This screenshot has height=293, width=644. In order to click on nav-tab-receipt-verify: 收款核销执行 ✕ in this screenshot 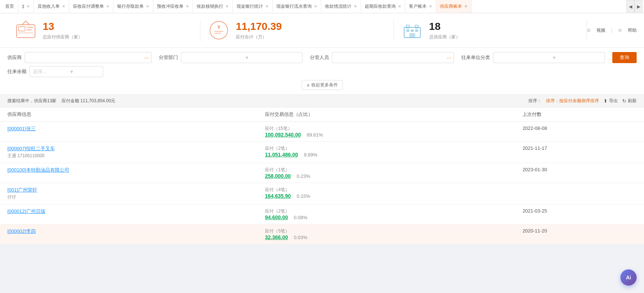, I will do `click(213, 7)`.